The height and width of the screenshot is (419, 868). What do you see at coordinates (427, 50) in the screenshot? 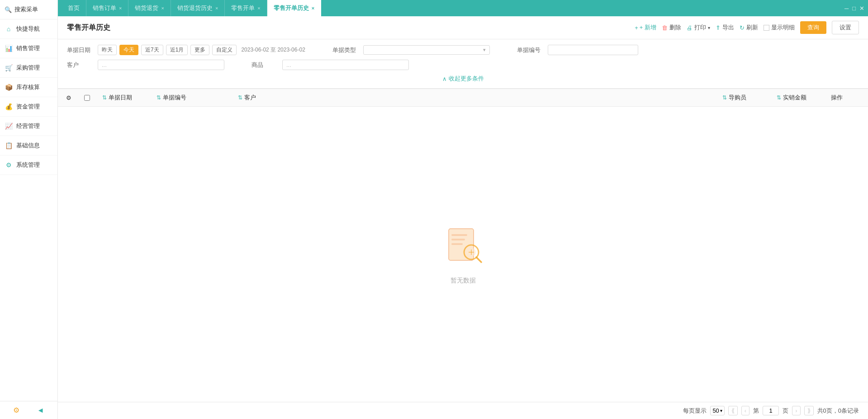
I see `bill-type-select: ▾` at bounding box center [427, 50].